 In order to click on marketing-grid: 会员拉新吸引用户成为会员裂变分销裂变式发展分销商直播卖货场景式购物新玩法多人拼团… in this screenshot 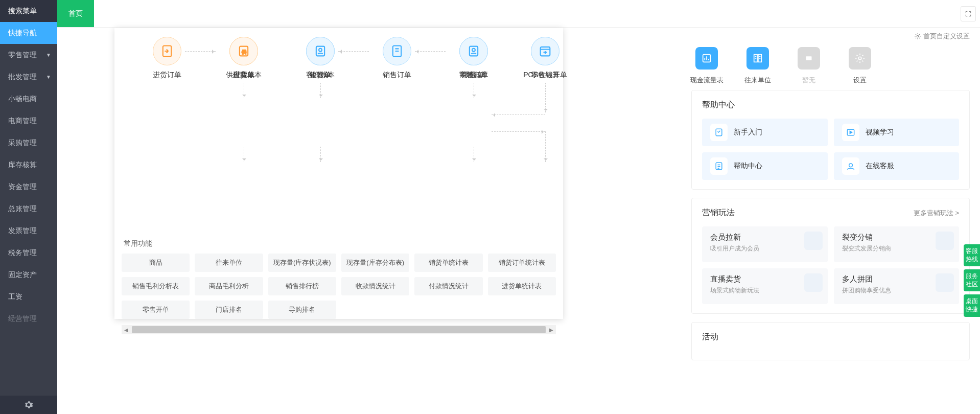, I will do `click(831, 265)`.